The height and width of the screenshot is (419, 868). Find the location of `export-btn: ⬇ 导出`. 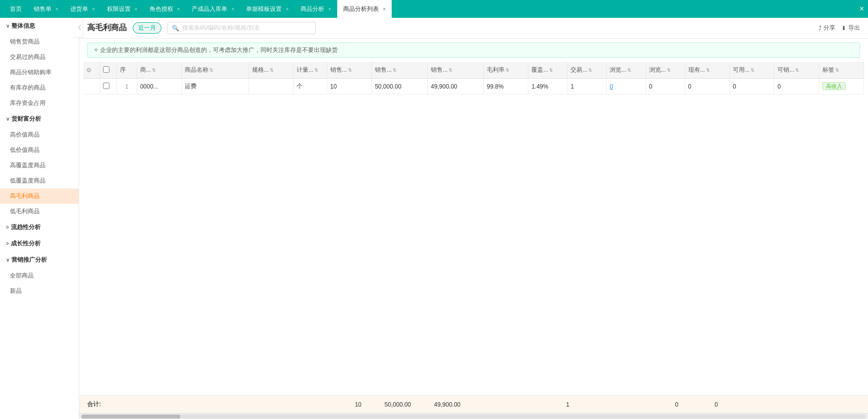

export-btn: ⬇ 导出 is located at coordinates (851, 28).